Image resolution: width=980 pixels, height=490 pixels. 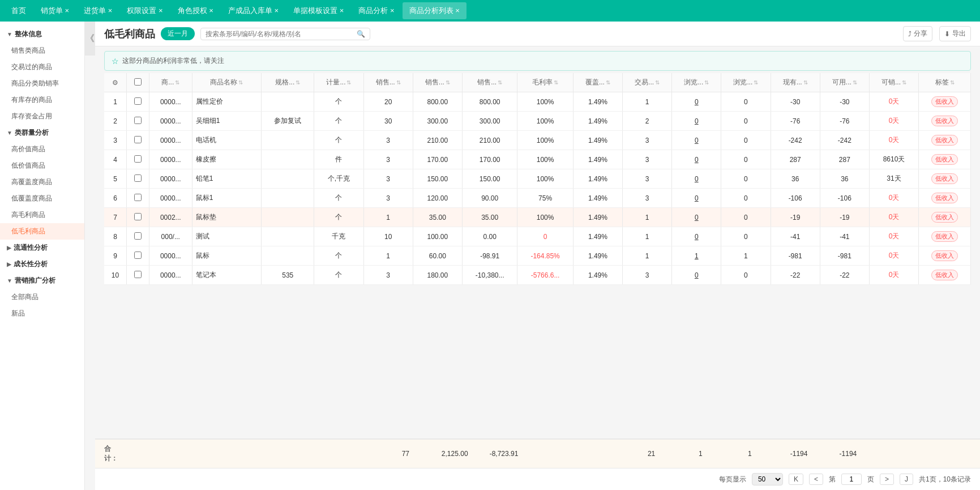 What do you see at coordinates (598, 160) in the screenshot?
I see `cell-coverage-3: 1.49%` at bounding box center [598, 160].